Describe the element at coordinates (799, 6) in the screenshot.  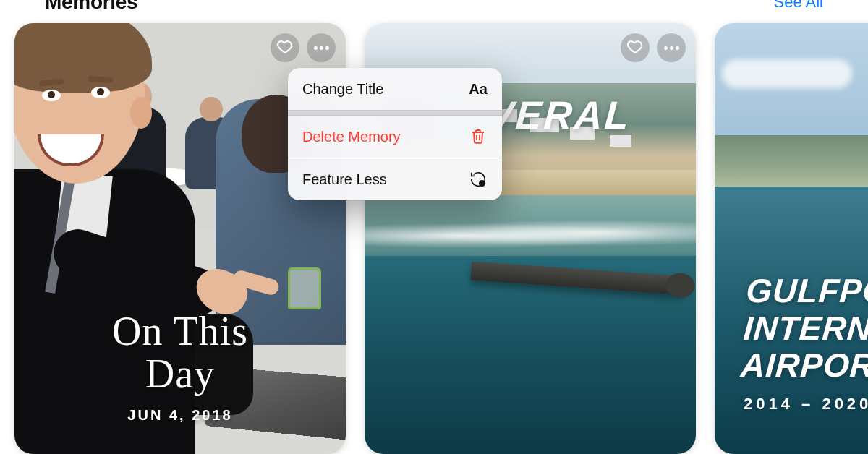
I see `see-all-link: See All` at that location.